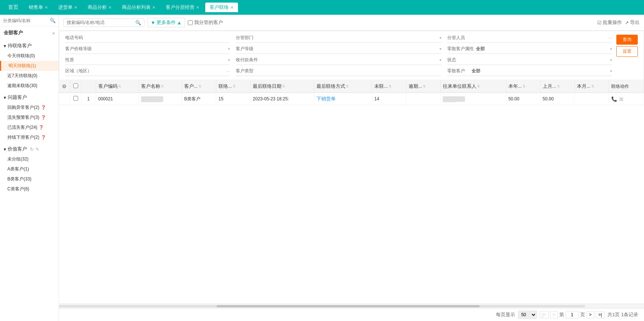  I want to click on filter-nature-input, so click(158, 60).